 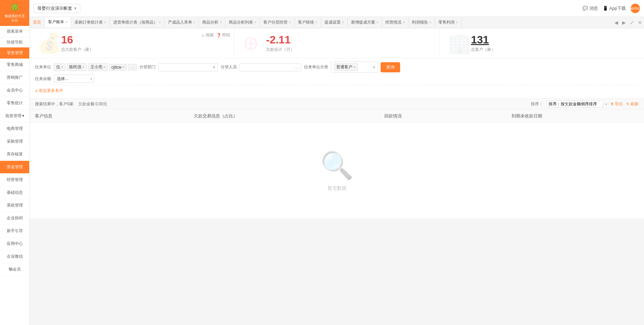 I want to click on remove-category-tag-0: ×, so click(x=354, y=67).